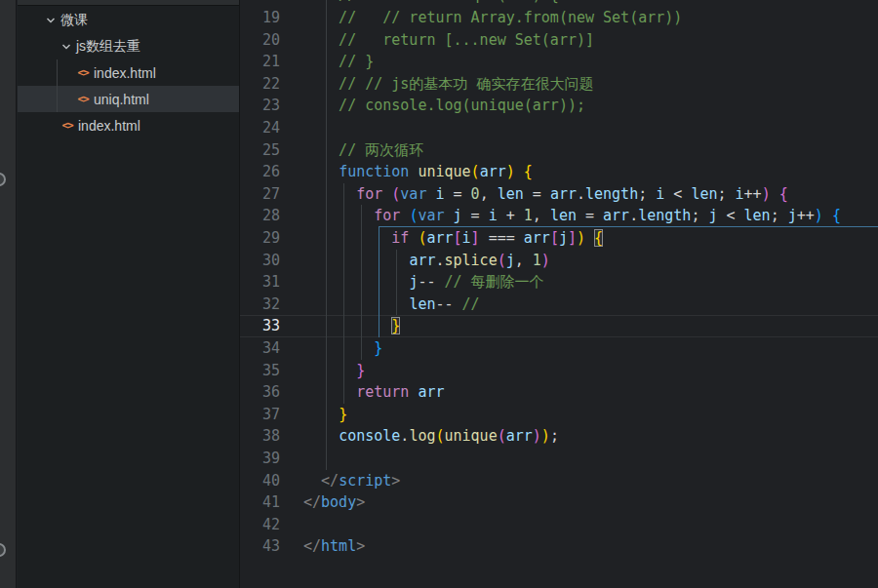  I want to click on tree-folder-微课: 微课, so click(129, 20).